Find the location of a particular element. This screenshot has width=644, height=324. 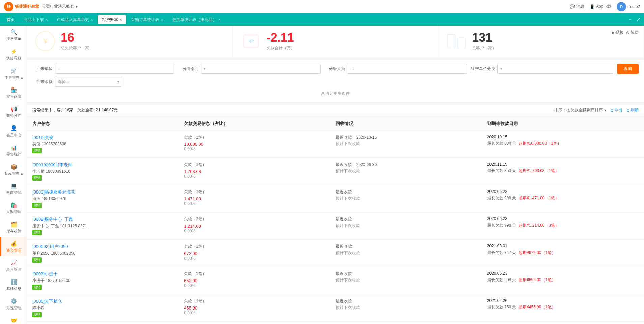

logo-area: 好 畅捷通好生意 is located at coordinates (22, 7).